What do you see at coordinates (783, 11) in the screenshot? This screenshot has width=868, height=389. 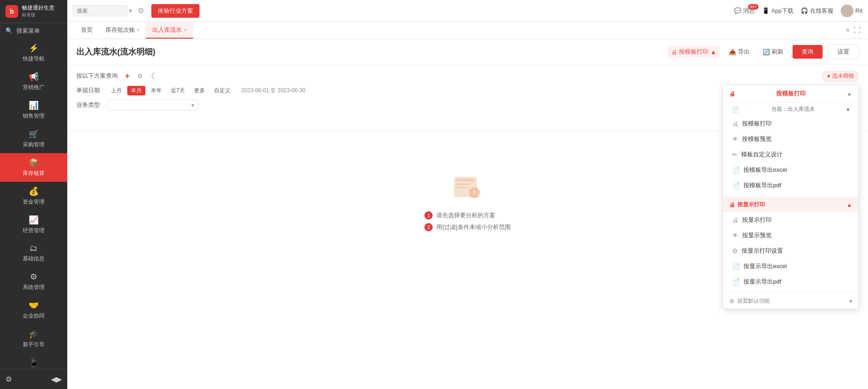 I see `app-download-label: App下载` at bounding box center [783, 11].